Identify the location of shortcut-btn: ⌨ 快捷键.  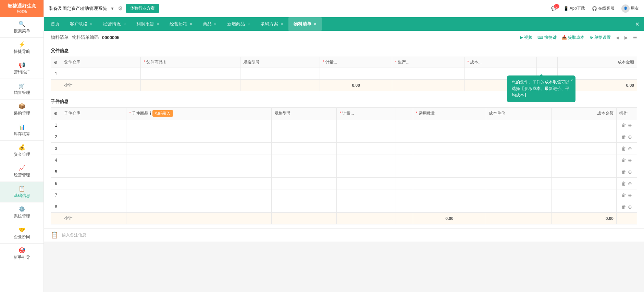
(547, 38).